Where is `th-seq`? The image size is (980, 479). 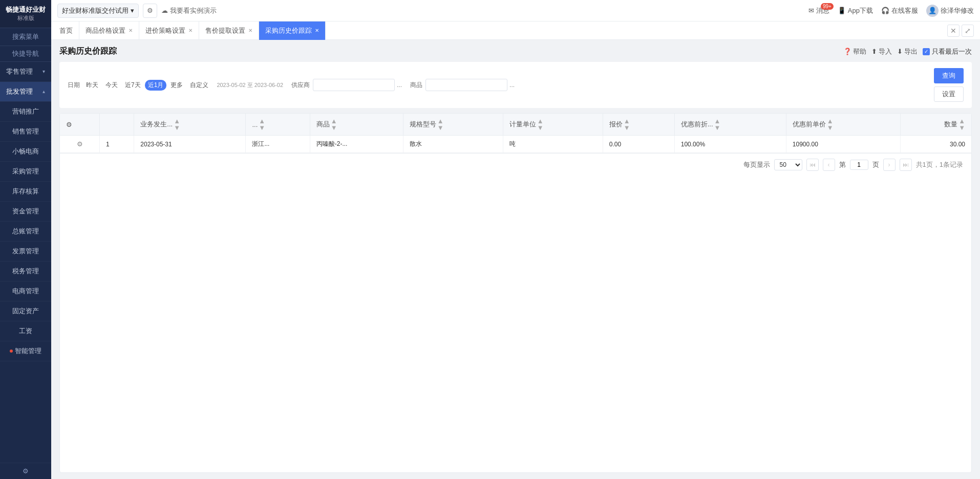
th-seq is located at coordinates (117, 125).